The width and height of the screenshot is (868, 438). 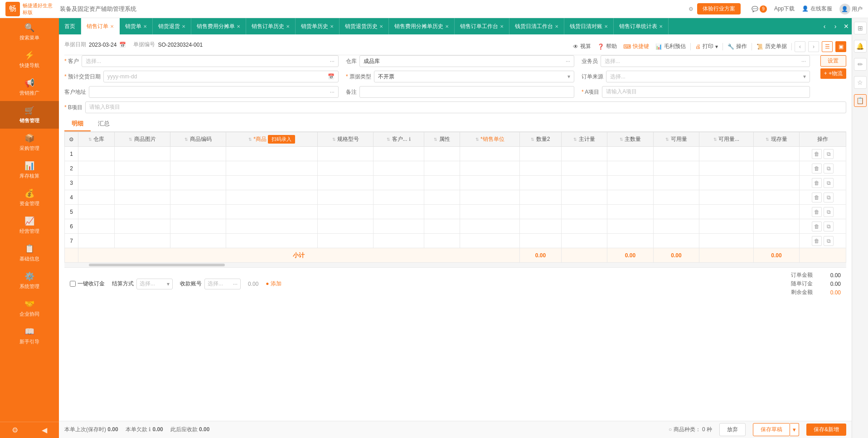 I want to click on row-2-customer-code, so click(x=399, y=168).